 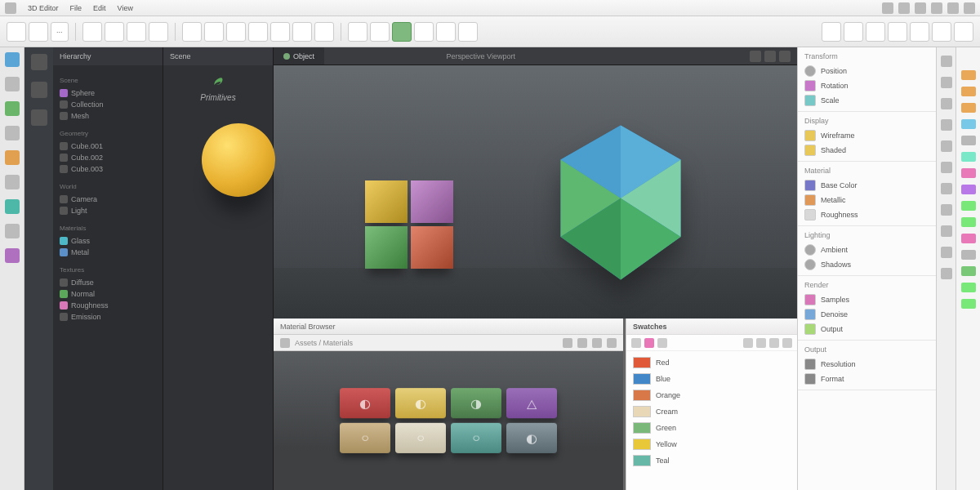 I want to click on hierarchy-item: Cube.003, so click(x=108, y=169).